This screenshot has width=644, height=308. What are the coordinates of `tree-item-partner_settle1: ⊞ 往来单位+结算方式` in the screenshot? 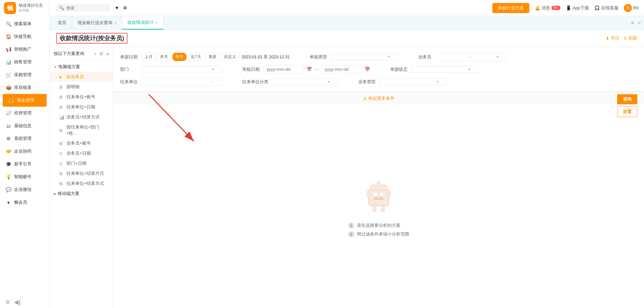 It's located at (81, 173).